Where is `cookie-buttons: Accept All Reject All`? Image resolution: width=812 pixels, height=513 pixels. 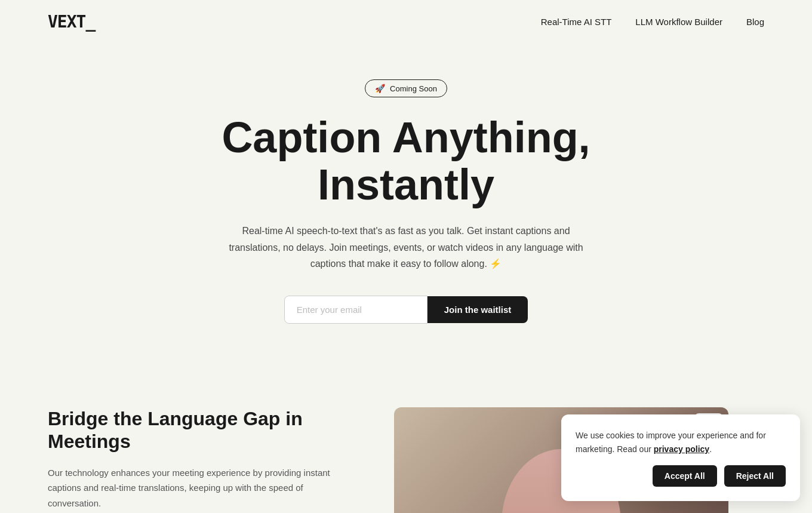
cookie-buttons: Accept All Reject All is located at coordinates (681, 476).